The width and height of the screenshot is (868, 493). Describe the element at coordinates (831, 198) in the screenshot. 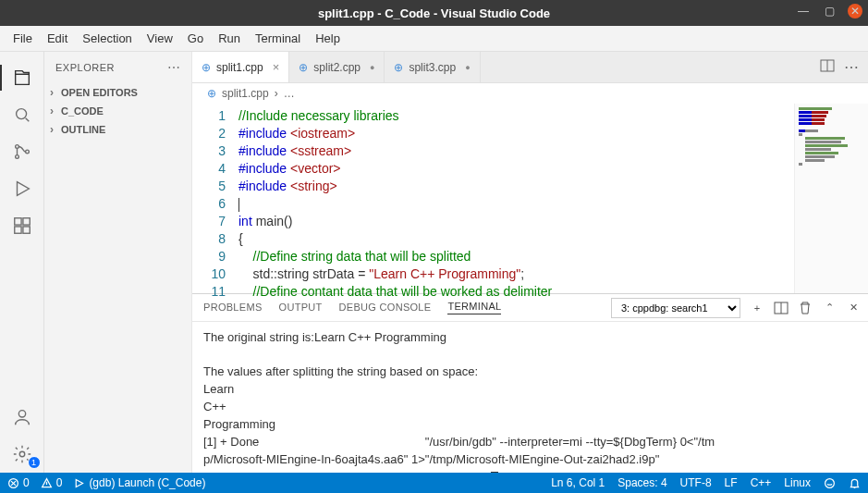

I see `minimap` at that location.